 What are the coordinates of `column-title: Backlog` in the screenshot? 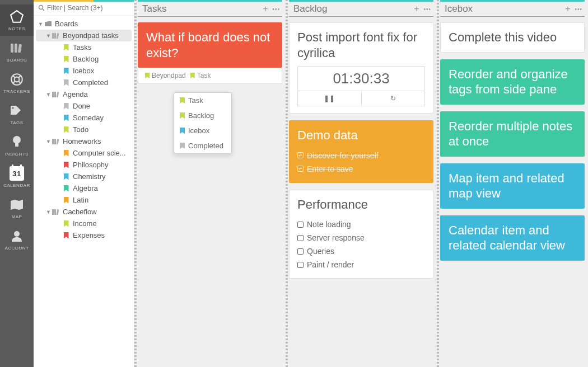 It's located at (310, 9).